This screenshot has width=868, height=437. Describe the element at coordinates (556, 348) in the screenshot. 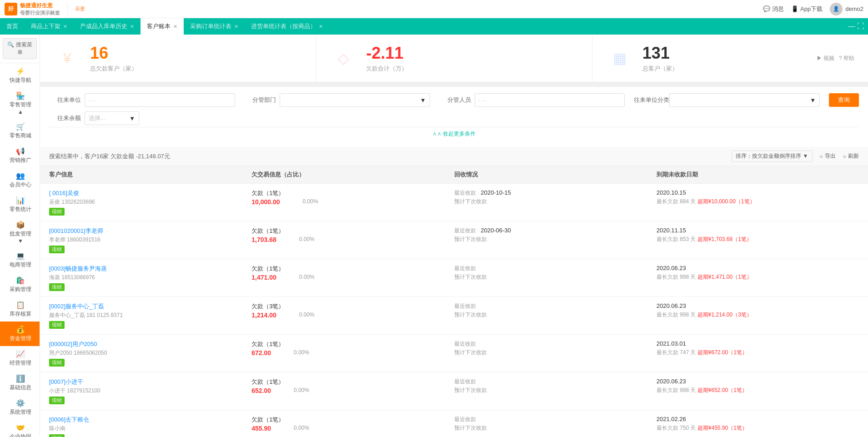

I see `recovery-col-4: 最近收款 预计下次收款` at that location.